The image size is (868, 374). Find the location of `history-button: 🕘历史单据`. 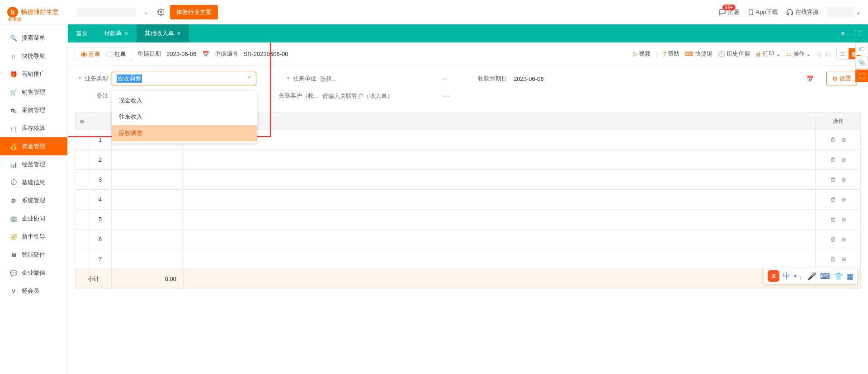

history-button: 🕘历史单据 is located at coordinates (734, 54).